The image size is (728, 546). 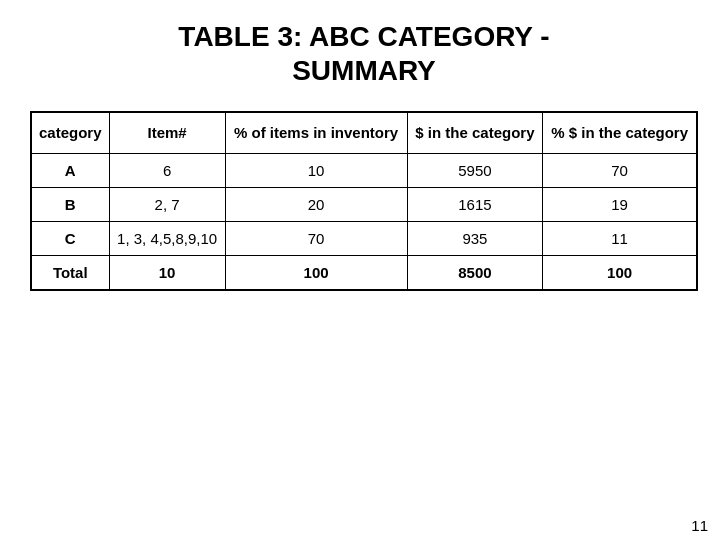 I want to click on table-cell-r2-c4: 11, so click(x=620, y=238).